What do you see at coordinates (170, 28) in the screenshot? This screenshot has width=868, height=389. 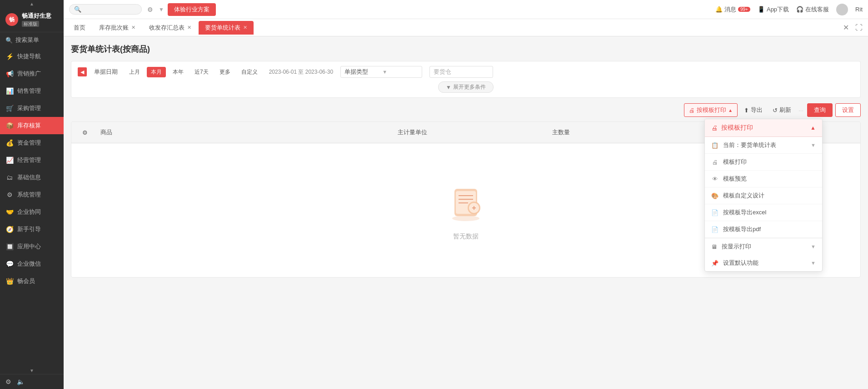 I see `tab-collection-summary: 收发存汇总表 ✕` at bounding box center [170, 28].